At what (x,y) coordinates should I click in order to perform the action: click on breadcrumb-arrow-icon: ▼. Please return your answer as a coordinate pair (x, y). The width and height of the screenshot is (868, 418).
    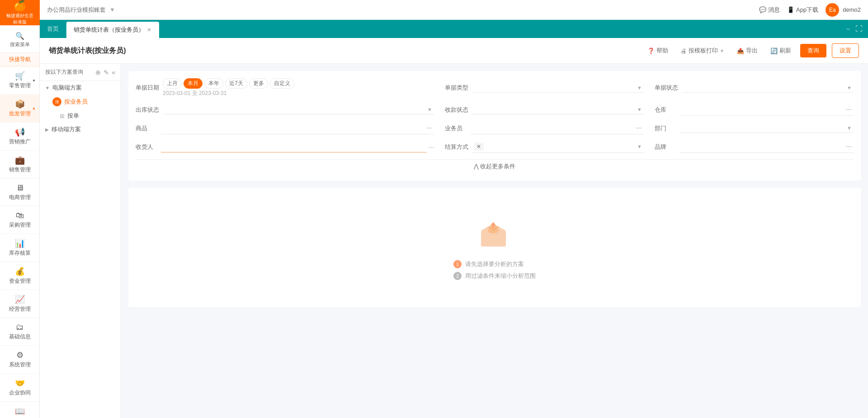
    Looking at the image, I should click on (112, 10).